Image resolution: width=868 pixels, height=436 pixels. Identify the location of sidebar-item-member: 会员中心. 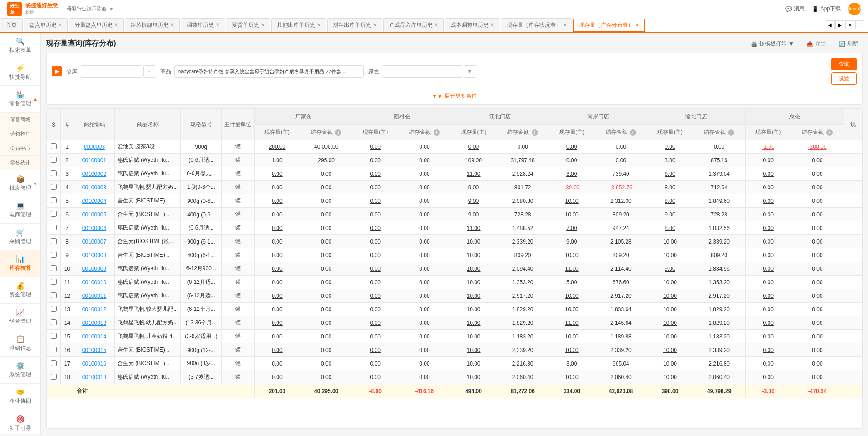
(20, 149).